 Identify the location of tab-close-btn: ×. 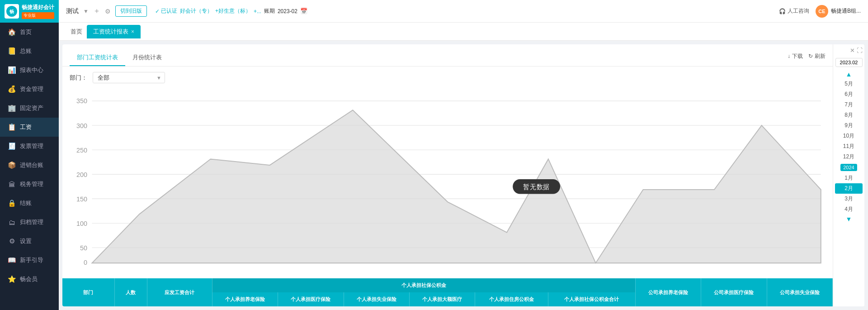
(133, 32).